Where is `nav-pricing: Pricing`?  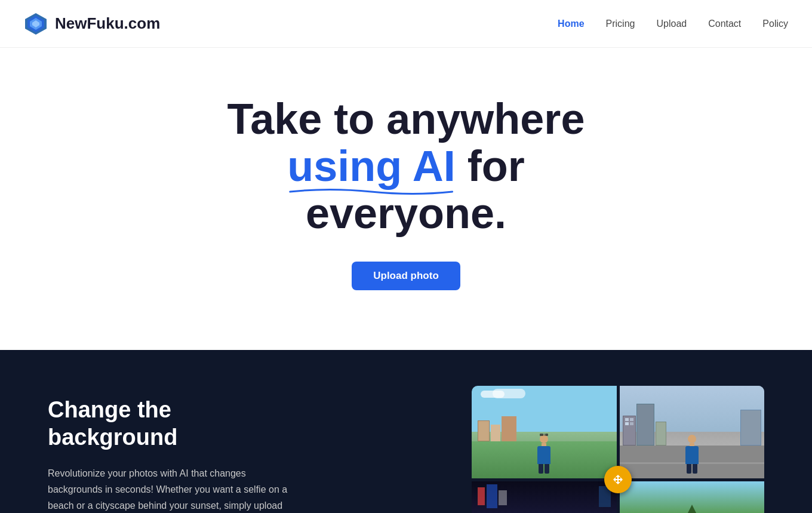 nav-pricing: Pricing is located at coordinates (621, 24).